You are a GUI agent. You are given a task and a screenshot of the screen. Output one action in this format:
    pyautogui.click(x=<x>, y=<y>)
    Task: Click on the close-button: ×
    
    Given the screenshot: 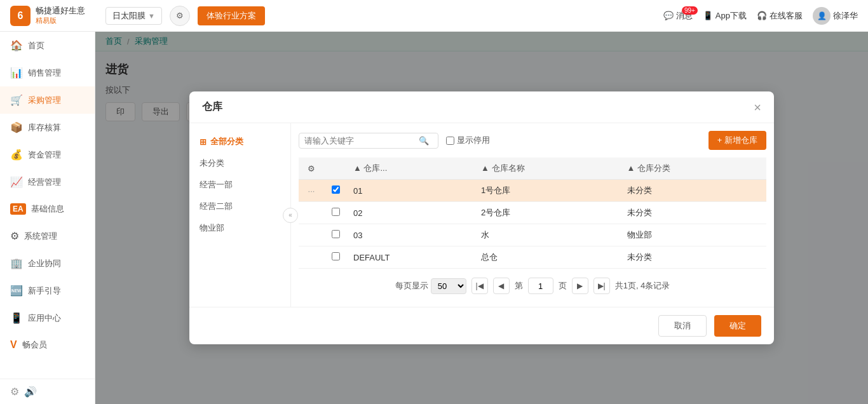 What is the action you would take?
    pyautogui.click(x=757, y=107)
    